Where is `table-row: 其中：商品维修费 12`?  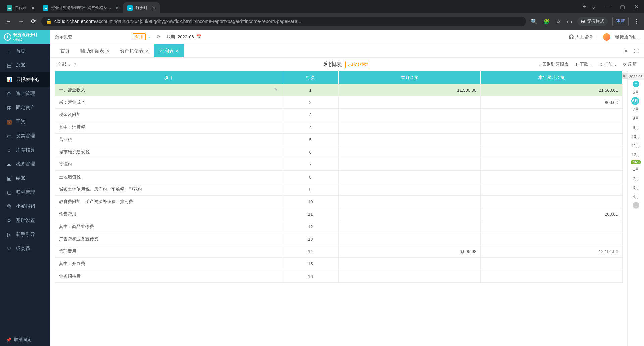
table-row: 其中：商品维修费 12 is located at coordinates (339, 227).